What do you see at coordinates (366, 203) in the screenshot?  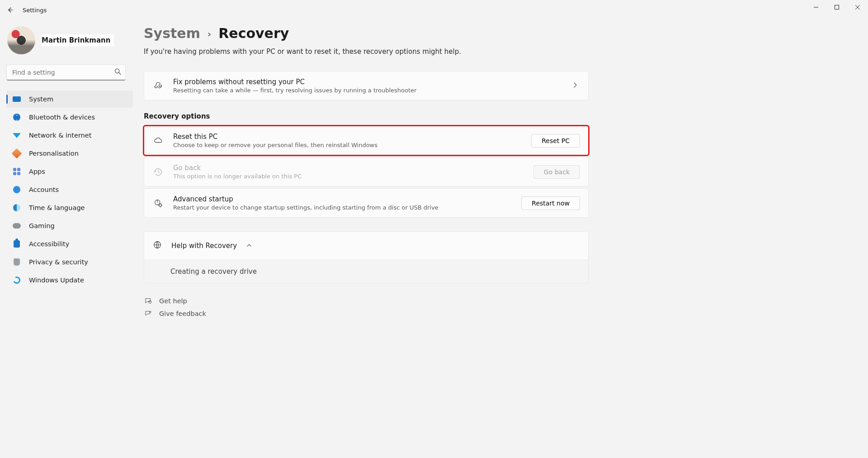 I see `card-advanced-startup: Advanced startup Restart your device to …` at bounding box center [366, 203].